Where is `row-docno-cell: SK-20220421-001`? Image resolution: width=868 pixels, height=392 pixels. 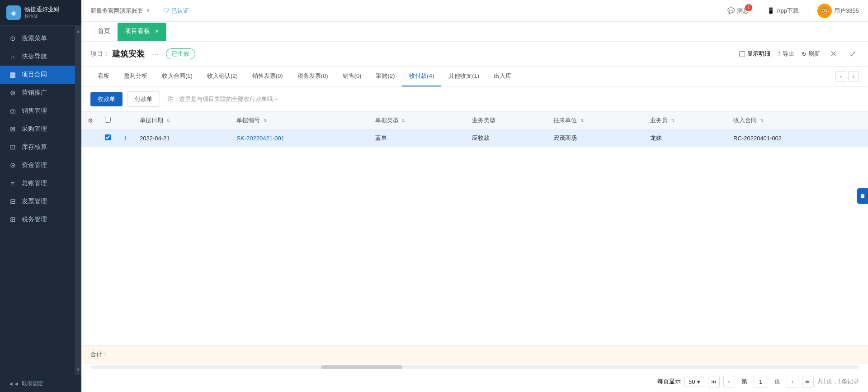
row-docno-cell: SK-20220421-001 is located at coordinates (300, 139).